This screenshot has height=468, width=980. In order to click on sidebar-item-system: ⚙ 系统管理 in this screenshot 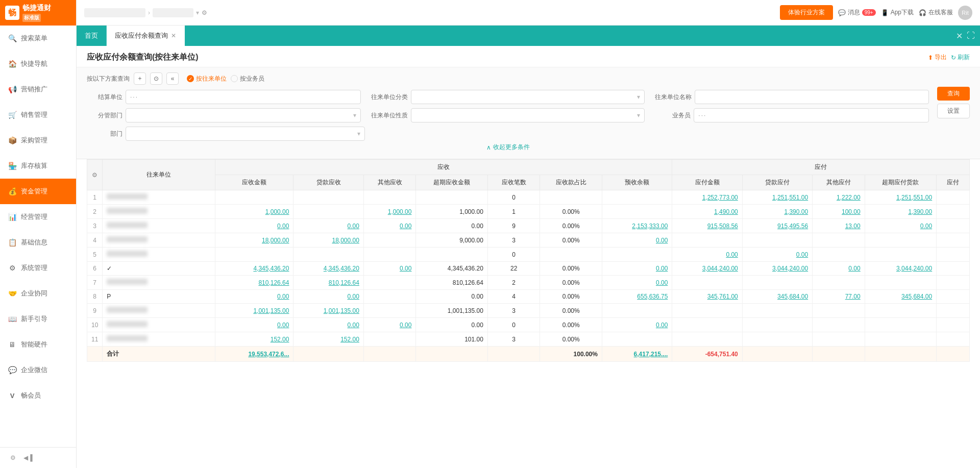, I will do `click(38, 268)`.